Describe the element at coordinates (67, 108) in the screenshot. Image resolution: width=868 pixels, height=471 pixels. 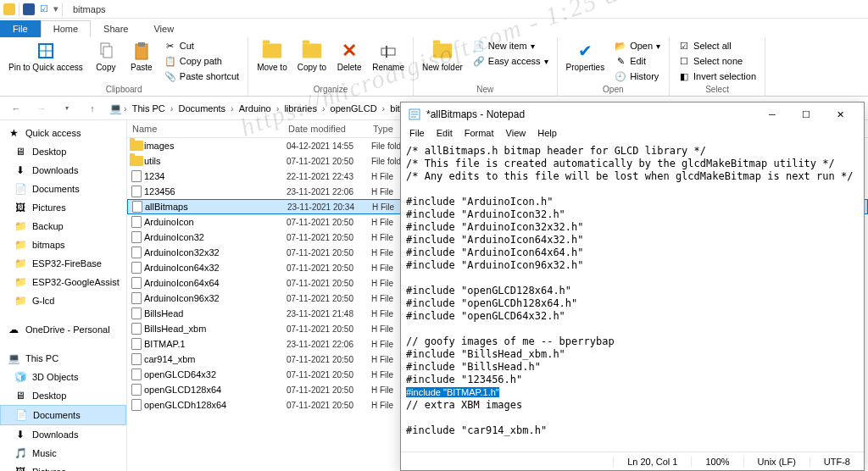
I see `recent-dropdown: ▾` at that location.